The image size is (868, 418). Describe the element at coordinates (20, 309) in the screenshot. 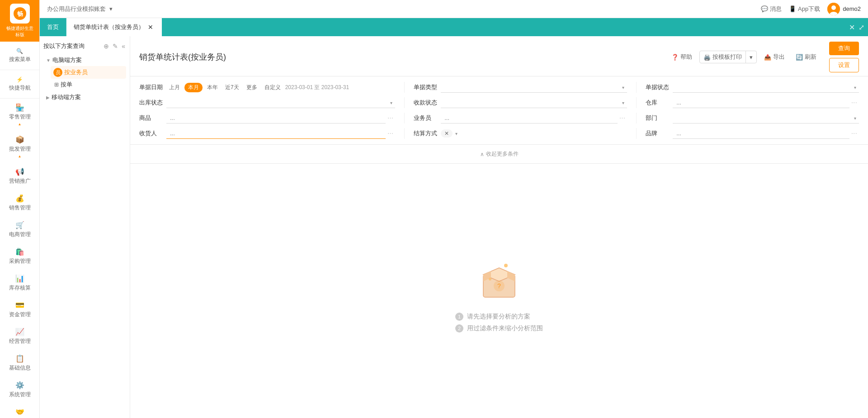

I see `sidebar-item-finance: 💳 资金管理` at that location.